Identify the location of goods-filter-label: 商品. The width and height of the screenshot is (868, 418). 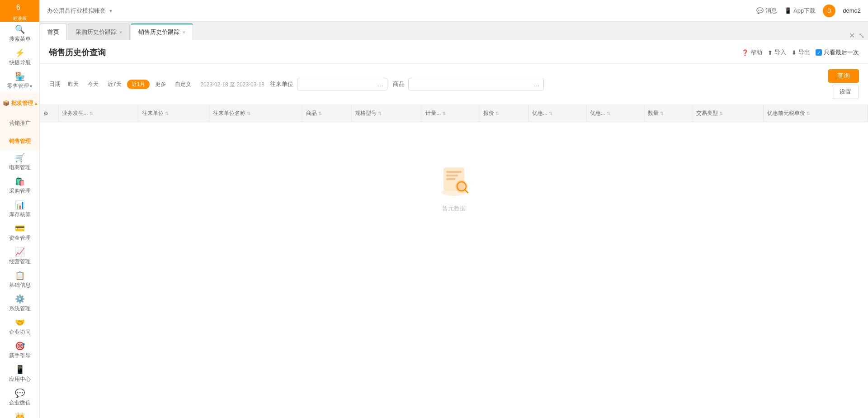
(399, 84).